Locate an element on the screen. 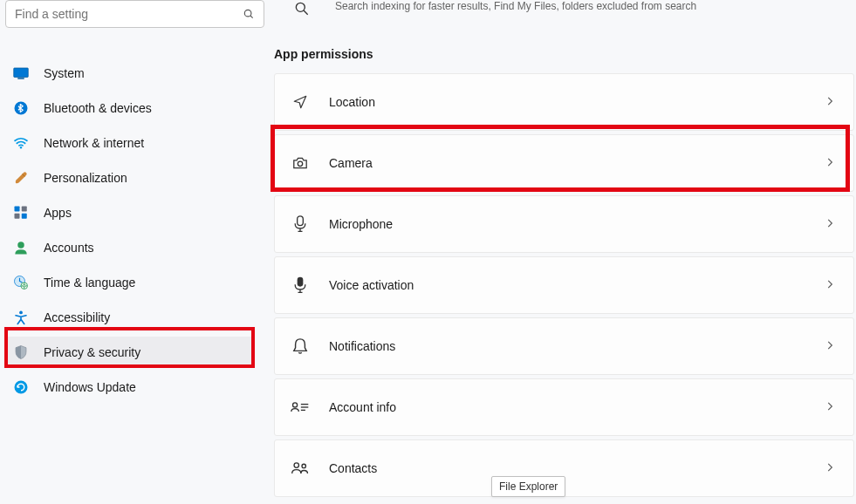 The width and height of the screenshot is (856, 504). update-icon is located at coordinates (21, 387).